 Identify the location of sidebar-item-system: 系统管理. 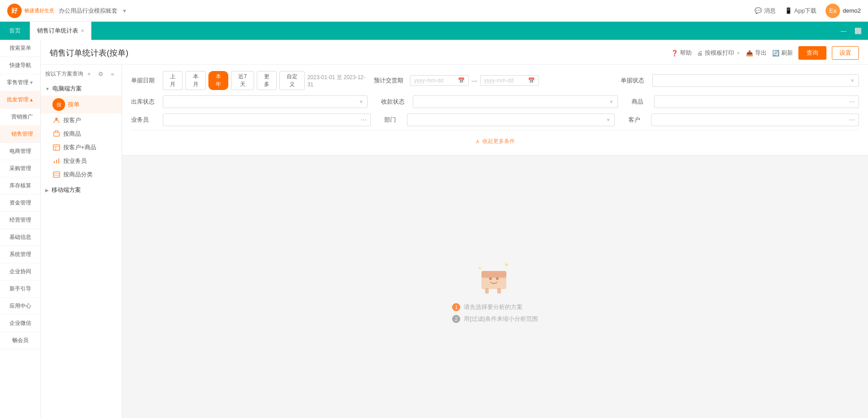
(20, 255).